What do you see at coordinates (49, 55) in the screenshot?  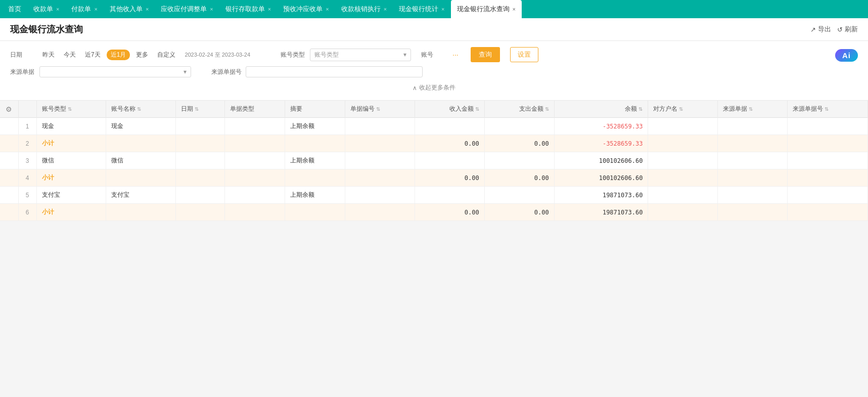 I see `date-option: 昨天` at bounding box center [49, 55].